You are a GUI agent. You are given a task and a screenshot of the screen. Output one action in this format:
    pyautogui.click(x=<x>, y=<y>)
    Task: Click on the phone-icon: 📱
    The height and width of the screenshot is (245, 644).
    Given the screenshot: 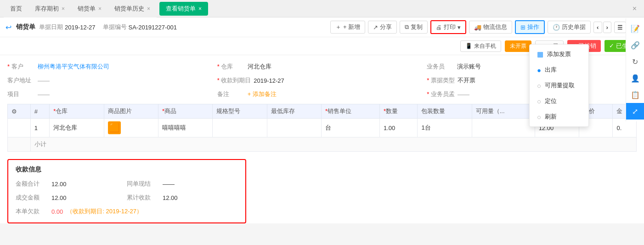 What is the action you would take?
    pyautogui.click(x=469, y=46)
    